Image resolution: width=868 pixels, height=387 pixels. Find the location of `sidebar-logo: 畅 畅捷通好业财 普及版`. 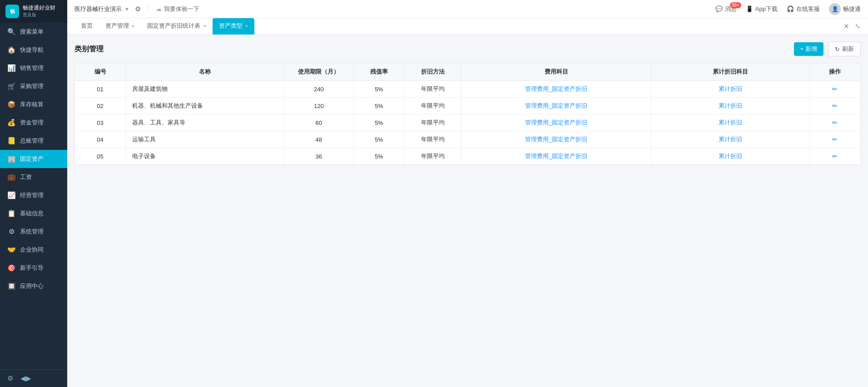

sidebar-logo: 畅 畅捷通好业财 普及版 is located at coordinates (34, 11).